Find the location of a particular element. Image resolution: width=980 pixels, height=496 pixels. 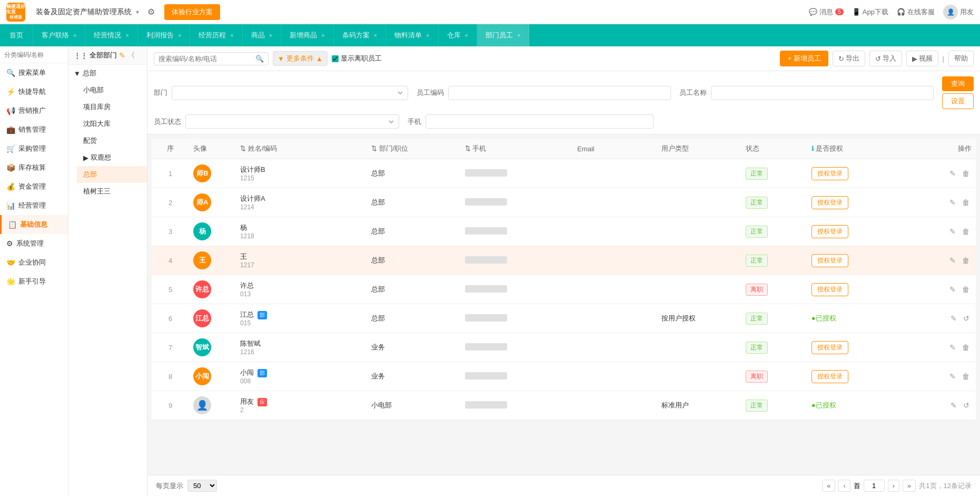

help-button: 帮助 is located at coordinates (961, 59).